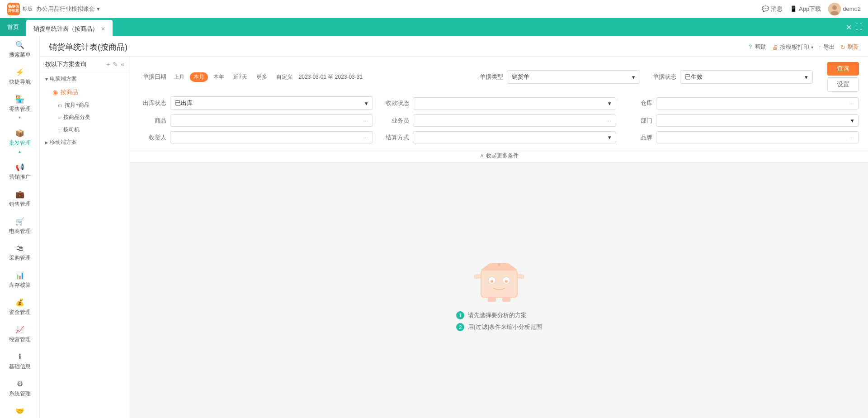 The width and height of the screenshot is (868, 418). I want to click on date-tab-7days: 近7天, so click(241, 77).